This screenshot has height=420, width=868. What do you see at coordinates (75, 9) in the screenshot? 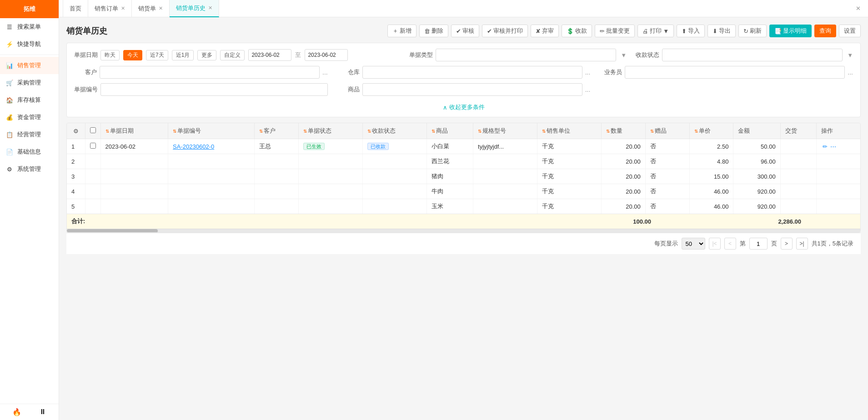
I see `tab-home: 首页` at bounding box center [75, 9].